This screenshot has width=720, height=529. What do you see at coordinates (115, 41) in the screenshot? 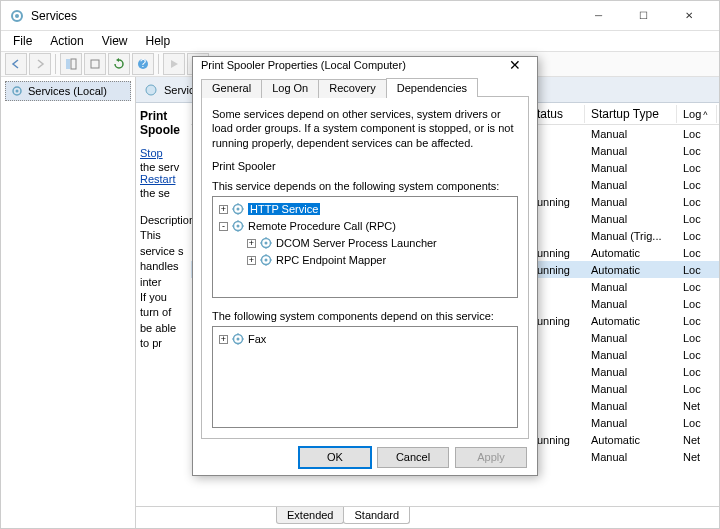
I see `menu-view: View` at bounding box center [115, 41].